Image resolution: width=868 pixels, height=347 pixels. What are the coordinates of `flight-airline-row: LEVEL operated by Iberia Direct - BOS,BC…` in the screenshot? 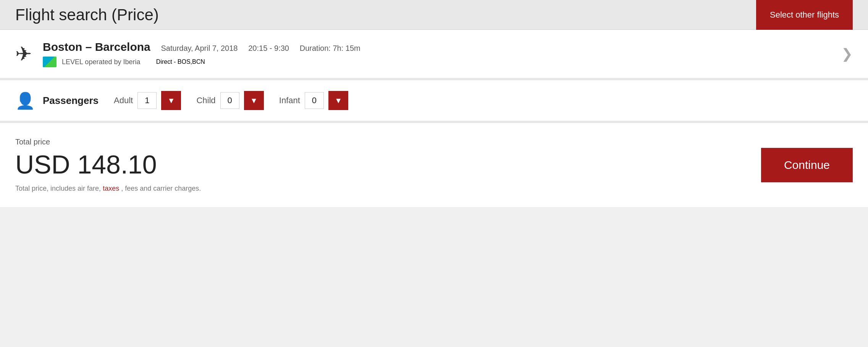 It's located at (202, 62).